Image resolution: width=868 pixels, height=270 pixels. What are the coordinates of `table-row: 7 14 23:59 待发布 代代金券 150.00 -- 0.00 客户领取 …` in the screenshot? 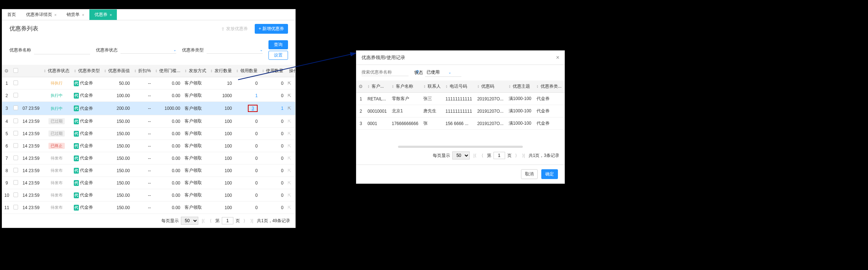 It's located at (149, 158).